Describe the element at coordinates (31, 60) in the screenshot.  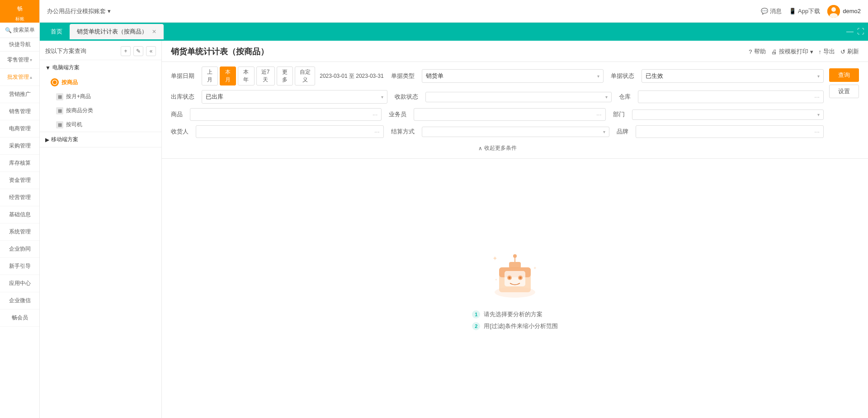
I see `chevron-right-icon: ▾` at that location.